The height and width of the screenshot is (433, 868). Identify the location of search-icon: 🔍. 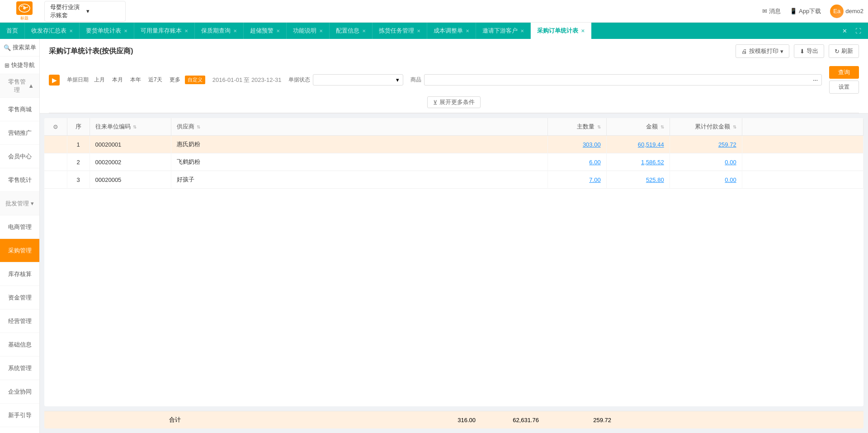
(7, 48).